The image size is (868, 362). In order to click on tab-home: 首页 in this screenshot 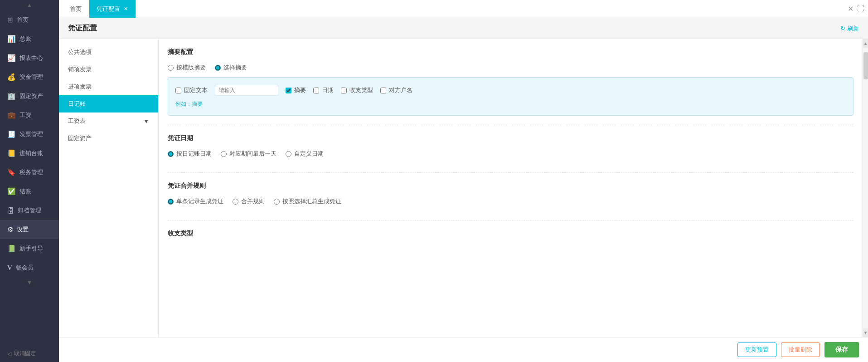, I will do `click(76, 9)`.